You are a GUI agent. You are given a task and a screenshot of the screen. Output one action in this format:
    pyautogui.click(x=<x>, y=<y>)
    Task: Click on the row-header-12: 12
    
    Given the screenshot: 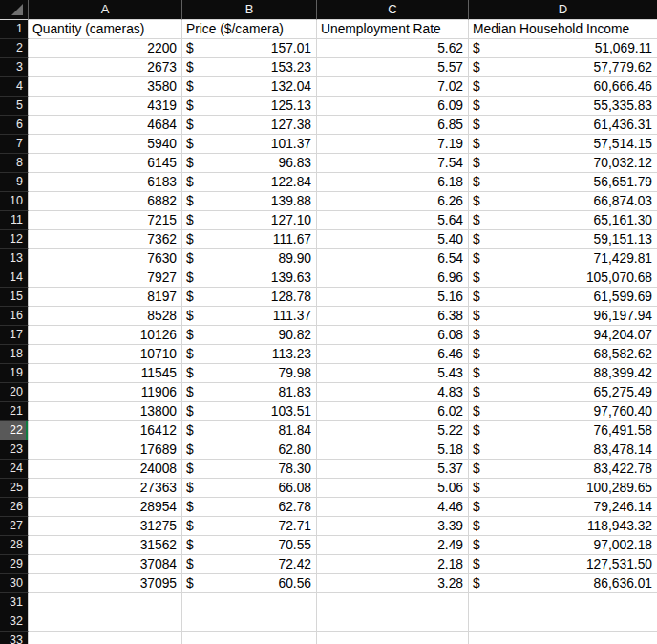 What is the action you would take?
    pyautogui.click(x=14, y=240)
    